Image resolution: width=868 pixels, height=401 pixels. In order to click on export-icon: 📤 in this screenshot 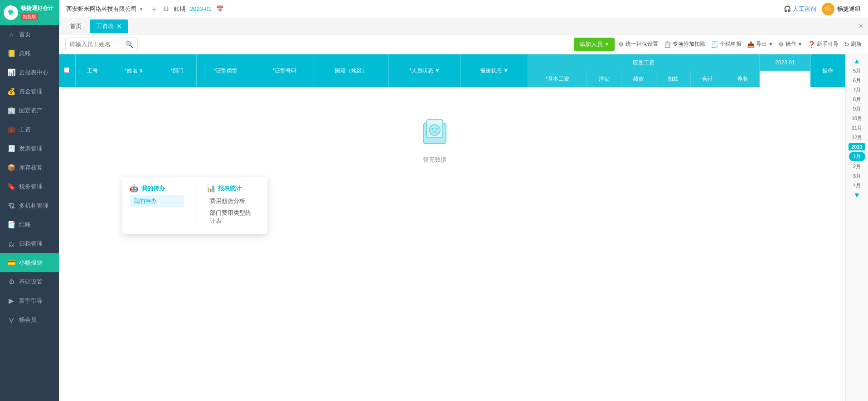, I will do `click(751, 44)`.